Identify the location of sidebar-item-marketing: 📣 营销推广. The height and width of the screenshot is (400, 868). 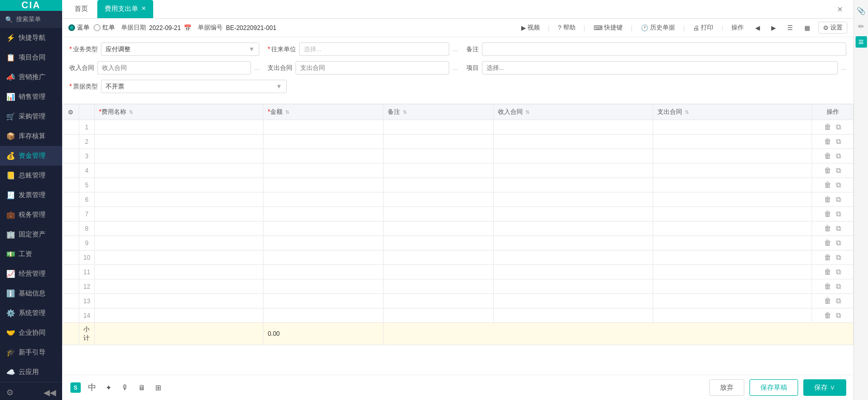
(31, 77).